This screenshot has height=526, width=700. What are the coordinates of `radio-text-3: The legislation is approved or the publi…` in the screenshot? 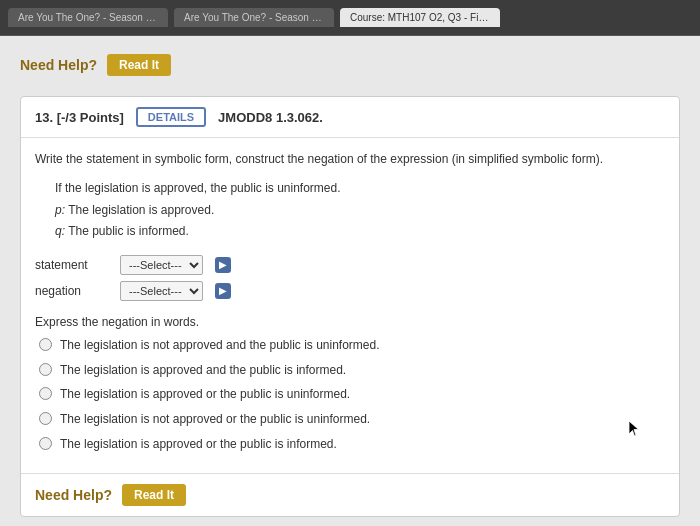 It's located at (205, 394).